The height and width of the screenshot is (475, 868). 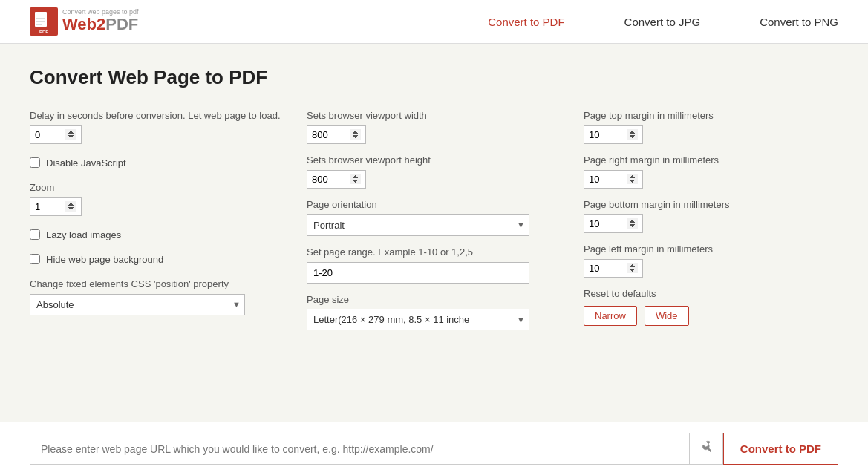 What do you see at coordinates (157, 189) in the screenshot?
I see `zoom-label: Zoom` at bounding box center [157, 189].